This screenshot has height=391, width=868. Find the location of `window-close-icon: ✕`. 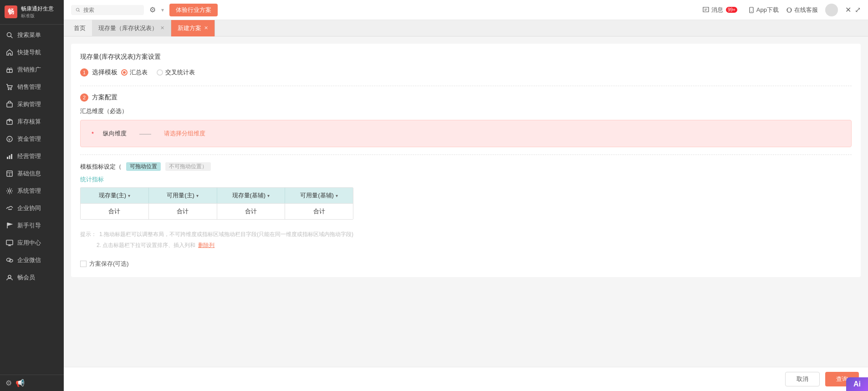

window-close-icon: ✕ is located at coordinates (848, 10).